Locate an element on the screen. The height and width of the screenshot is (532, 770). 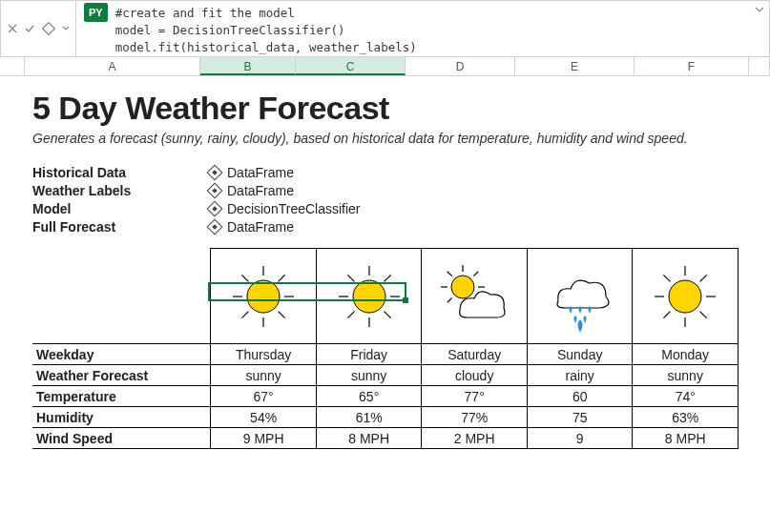
page-title: 5 Day Weather Forecast is located at coordinates (401, 109).